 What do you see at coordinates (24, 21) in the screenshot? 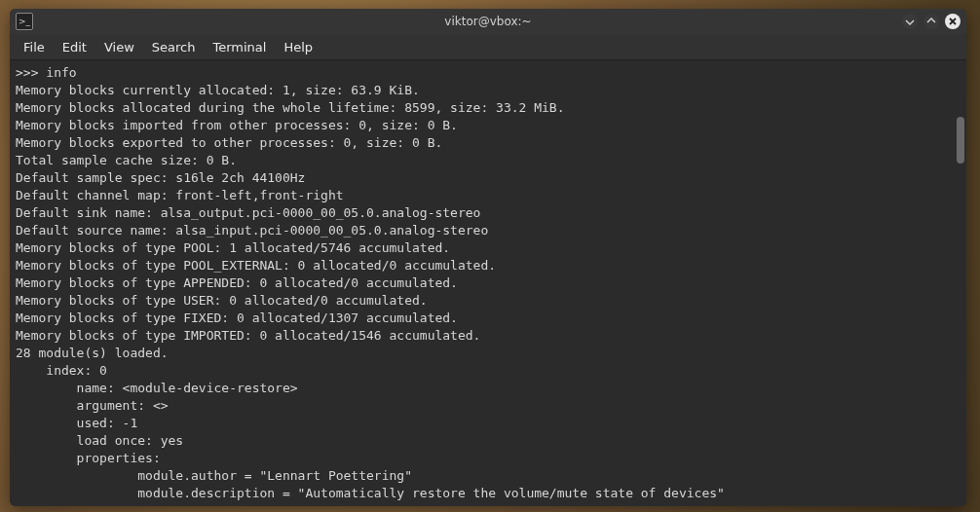
I see `terminal-icon: >_` at bounding box center [24, 21].